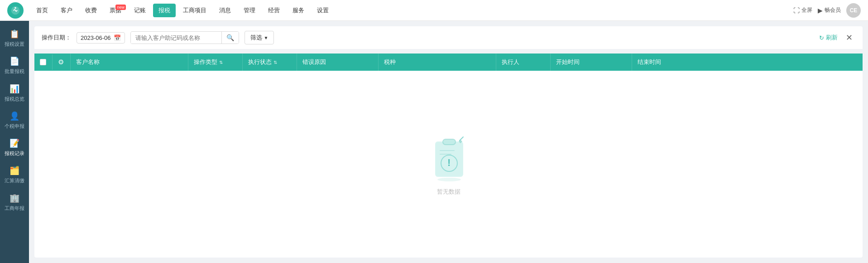 Image resolution: width=868 pixels, height=263 pixels. What do you see at coordinates (14, 71) in the screenshot?
I see `sidebar-label-1: 批量报税` at bounding box center [14, 71].